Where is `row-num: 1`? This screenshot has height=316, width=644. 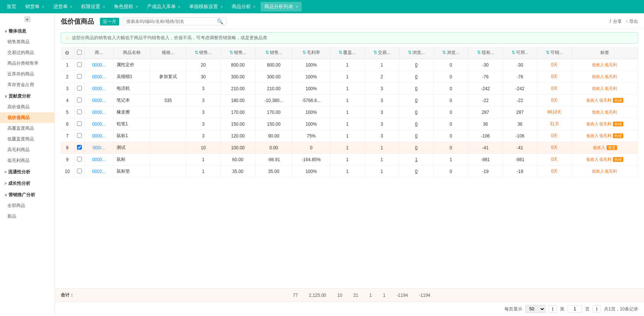 row-num: 1 is located at coordinates (67, 65).